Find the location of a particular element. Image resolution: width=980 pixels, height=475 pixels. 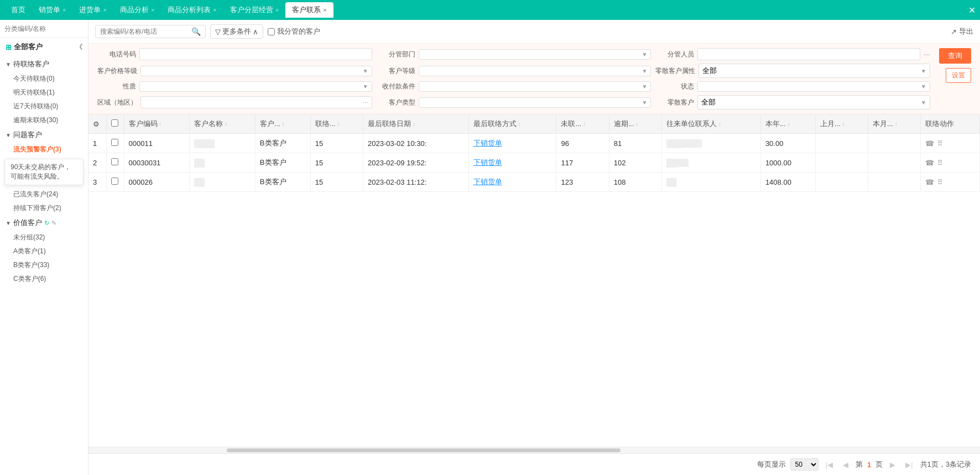

filter-row-2: 客户价格等级 ▼ 客户等级 ▼ is located at coordinates (514, 71).